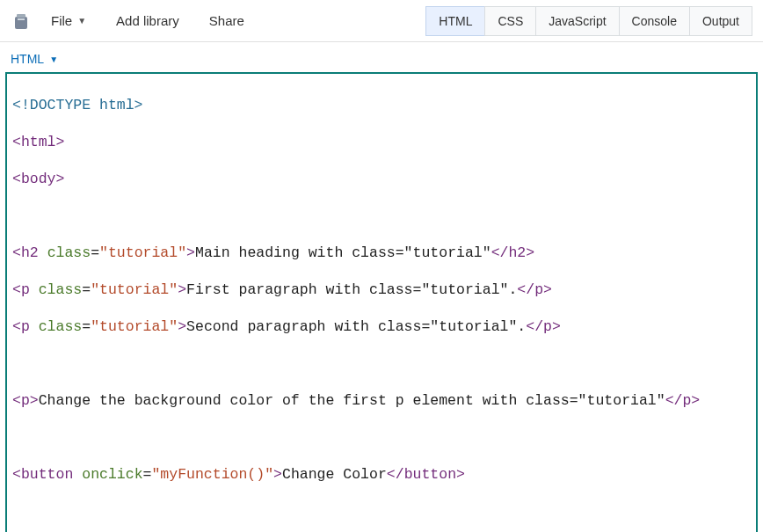 The width and height of the screenshot is (763, 532). I want to click on panel-tabs: HTML CSS JavaScript Console Output, so click(589, 21).